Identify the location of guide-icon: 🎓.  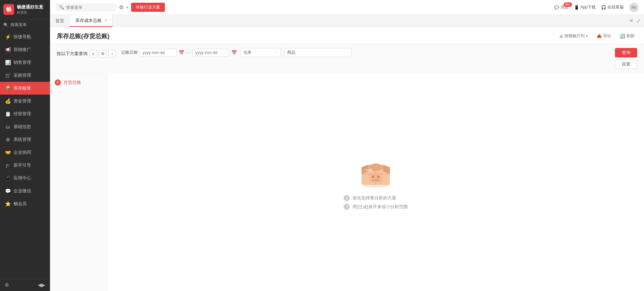
(8, 165).